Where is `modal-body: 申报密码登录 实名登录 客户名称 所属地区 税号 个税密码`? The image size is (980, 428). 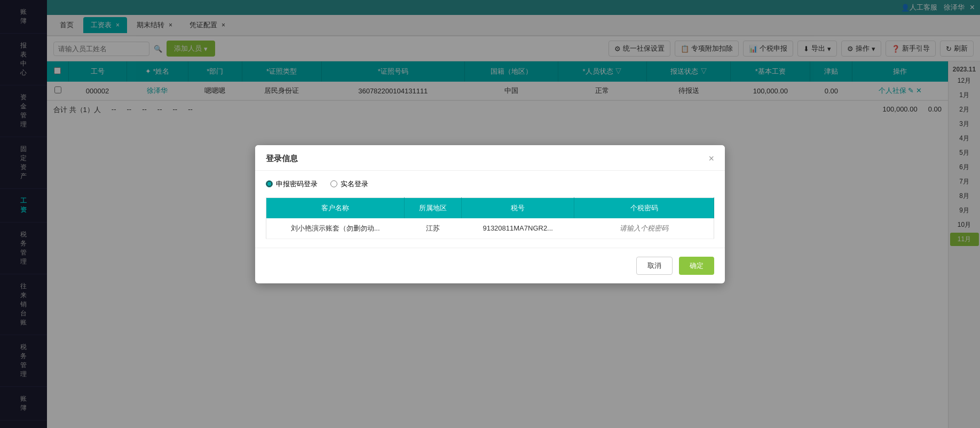 modal-body: 申报密码登录 实名登录 客户名称 所属地区 税号 个税密码 is located at coordinates (490, 209).